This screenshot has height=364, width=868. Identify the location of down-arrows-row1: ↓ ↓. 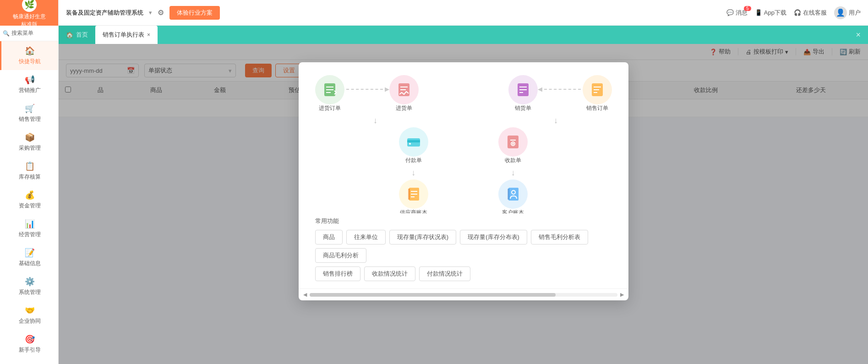
(464, 122).